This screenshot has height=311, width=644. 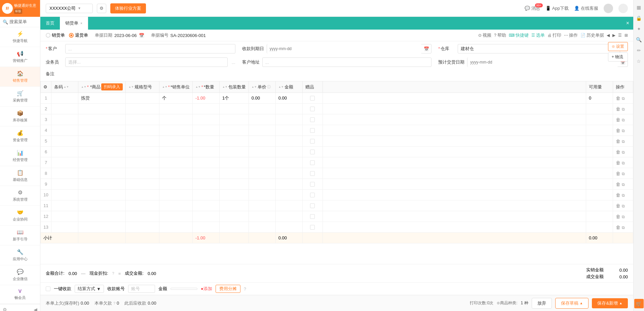 I want to click on right-panel-icon-6: ☆, so click(x=639, y=61).